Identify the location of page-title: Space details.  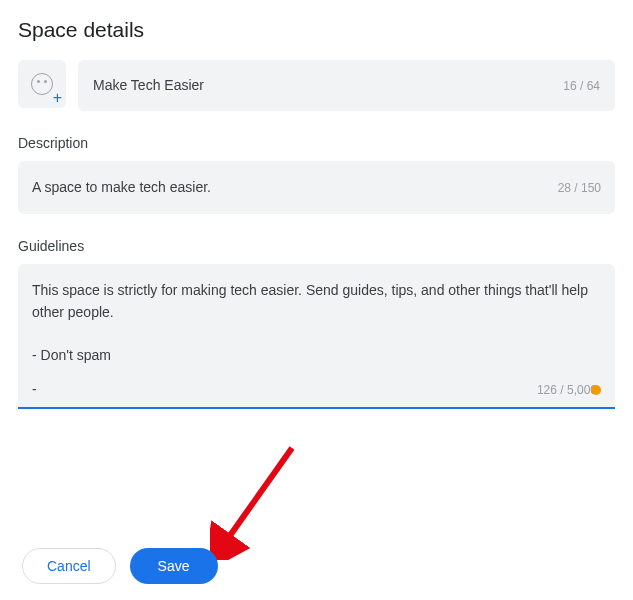
(316, 30).